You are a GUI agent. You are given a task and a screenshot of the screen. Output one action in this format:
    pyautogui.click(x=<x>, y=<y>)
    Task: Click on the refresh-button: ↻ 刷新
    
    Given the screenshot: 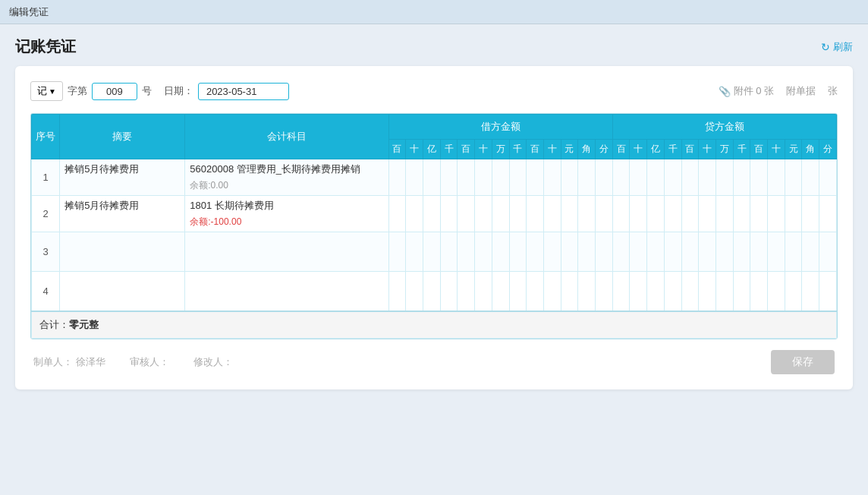 What is the action you would take?
    pyautogui.click(x=837, y=47)
    